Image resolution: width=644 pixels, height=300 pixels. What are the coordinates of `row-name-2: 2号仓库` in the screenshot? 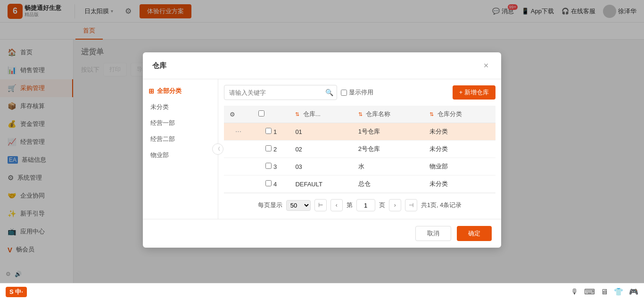 It's located at (388, 149).